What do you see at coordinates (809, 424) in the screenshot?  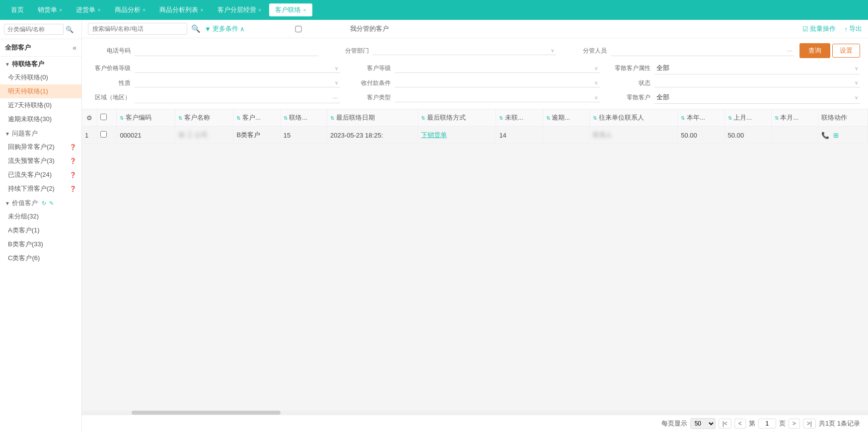 I see `last-page-btn: >|` at bounding box center [809, 424].